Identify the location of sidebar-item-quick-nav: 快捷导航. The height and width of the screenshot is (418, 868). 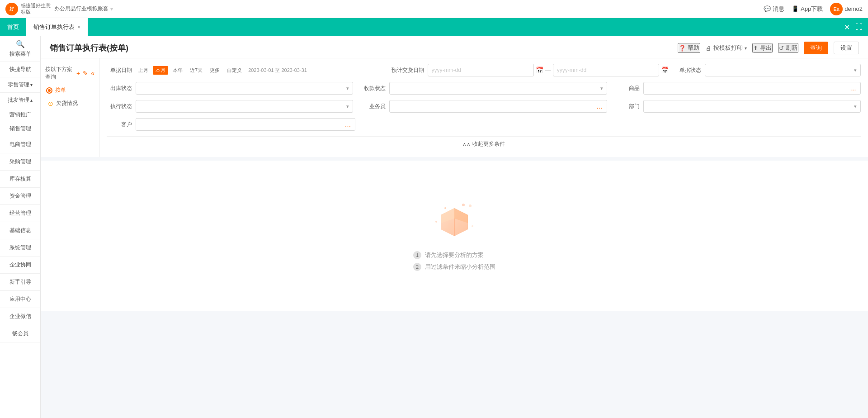
(20, 70).